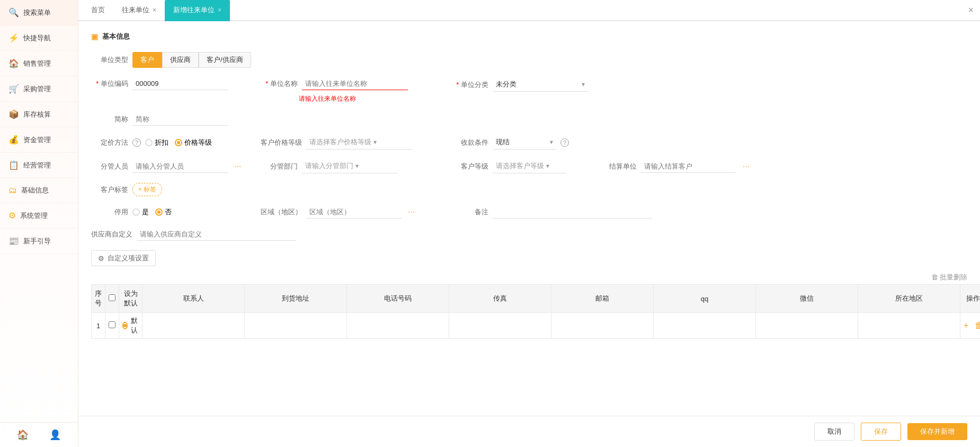 Image resolution: width=980 pixels, height=447 pixels. Describe the element at coordinates (112, 299) in the screenshot. I see `th-checkbox` at that location.